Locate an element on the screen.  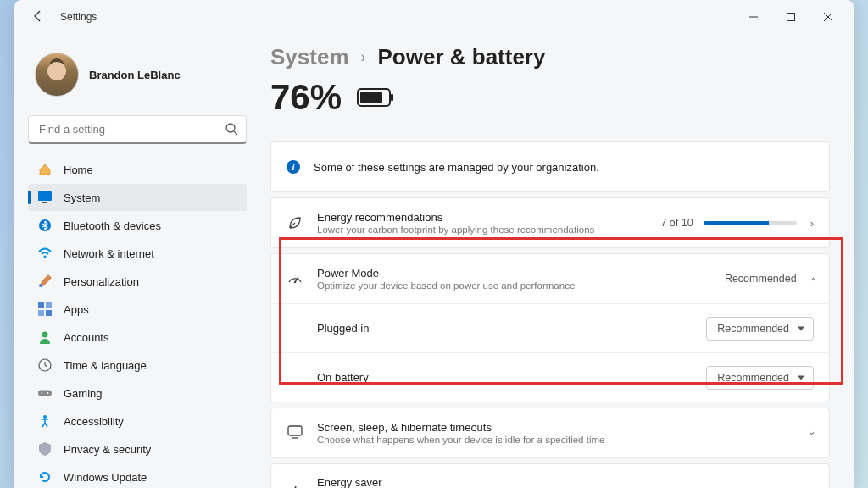
org-message-text: Some of these settings are managed by yo… is located at coordinates (564, 168).